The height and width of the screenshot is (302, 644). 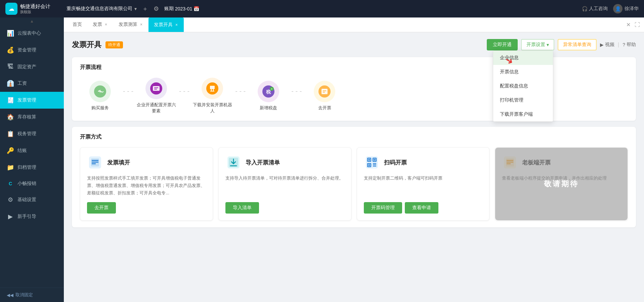 What do you see at coordinates (423, 162) in the screenshot?
I see `method-card-scan-header: 扫码开票` at bounding box center [423, 162].